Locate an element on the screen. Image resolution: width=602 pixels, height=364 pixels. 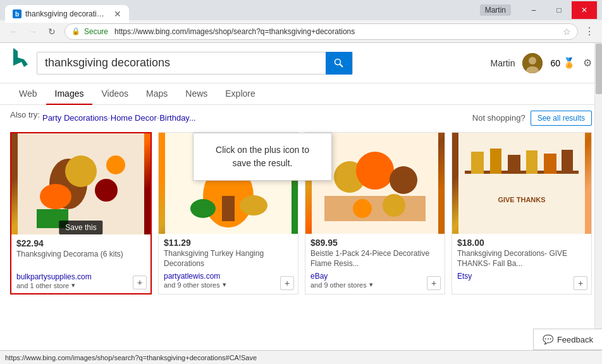
product-store-2: partyatlewis.com is located at coordinates (228, 276).